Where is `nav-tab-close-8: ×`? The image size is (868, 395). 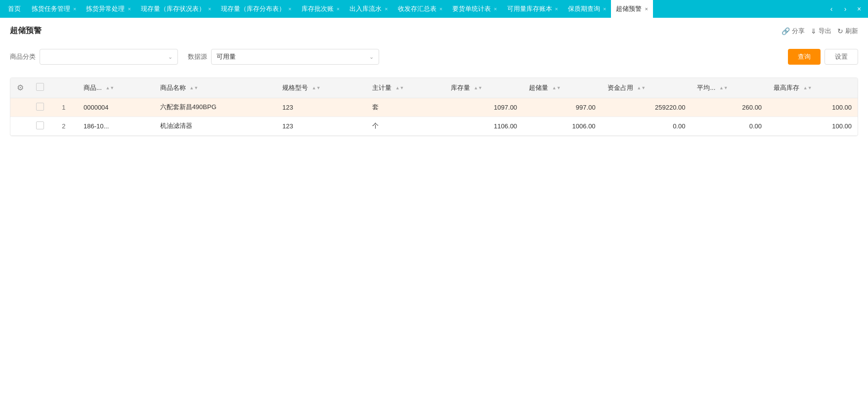
nav-tab-close-8: × is located at coordinates (557, 9).